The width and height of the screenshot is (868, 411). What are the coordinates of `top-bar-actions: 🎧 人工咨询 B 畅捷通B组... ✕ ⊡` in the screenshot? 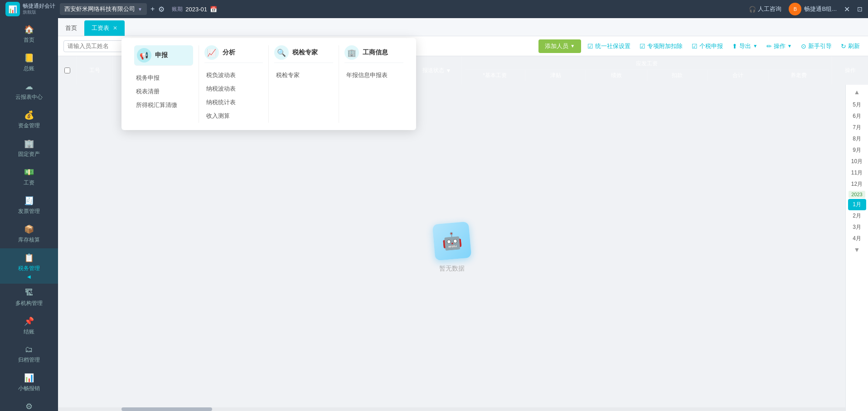 It's located at (806, 9).